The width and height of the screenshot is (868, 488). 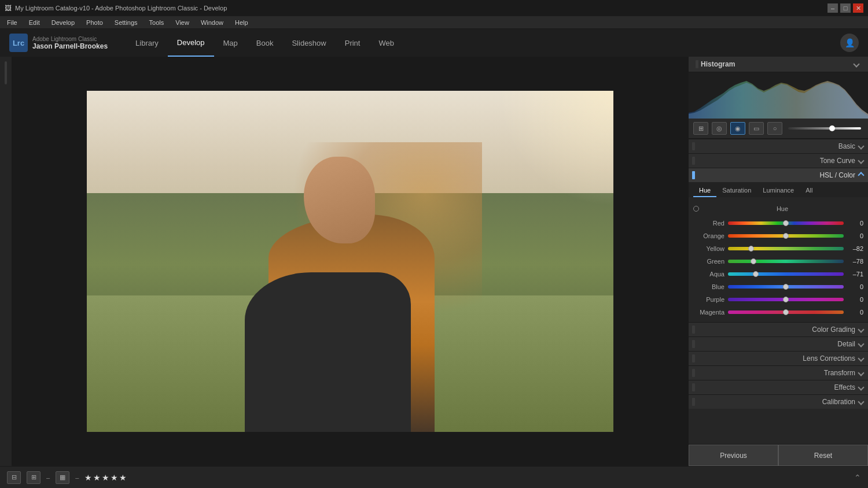 I want to click on transform-header: Transform, so click(x=778, y=372).